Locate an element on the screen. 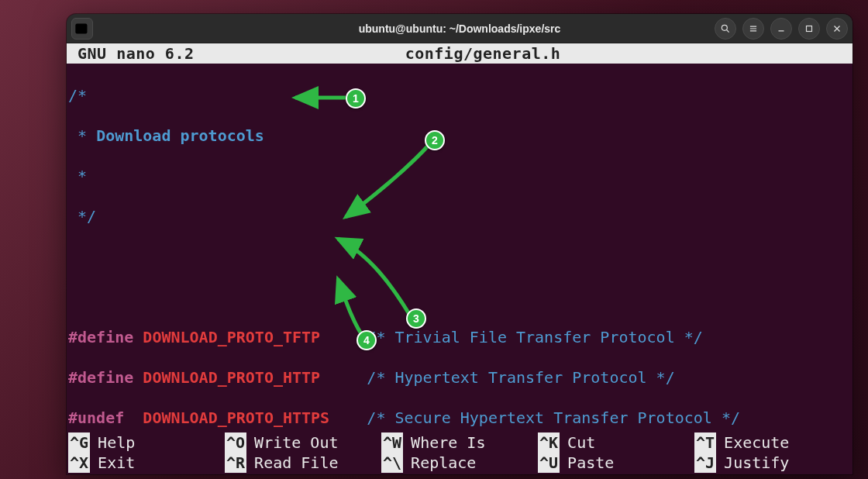 The image size is (868, 479). shortcut-label: Where Is is located at coordinates (448, 443).